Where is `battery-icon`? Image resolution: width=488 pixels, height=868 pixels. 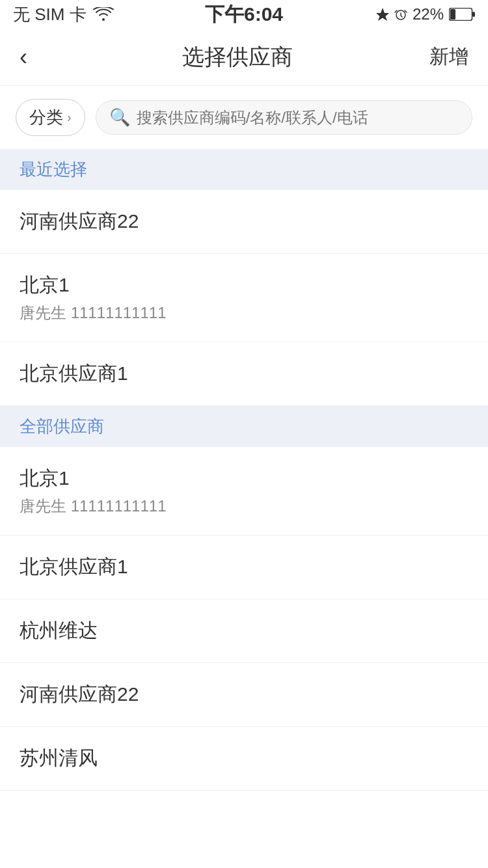
battery-icon is located at coordinates (462, 14).